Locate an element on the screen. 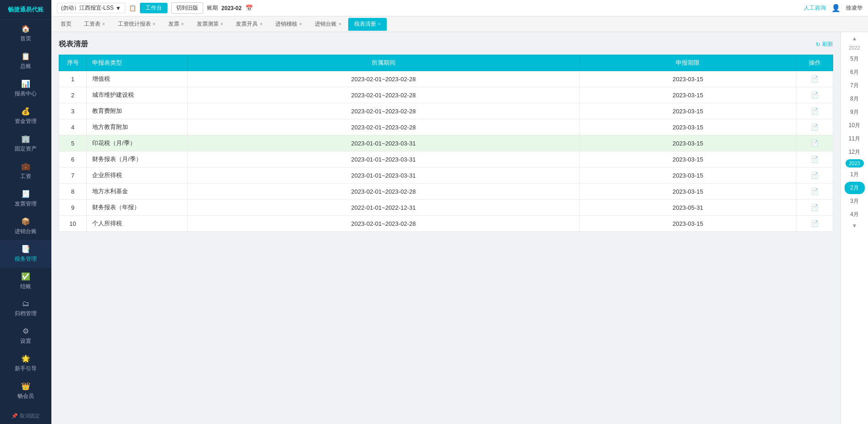 This screenshot has width=868, height=424. table-row: 8 地方水利基金 2023-02-01~2023-02-28 2023-03-1… is located at coordinates (446, 192).